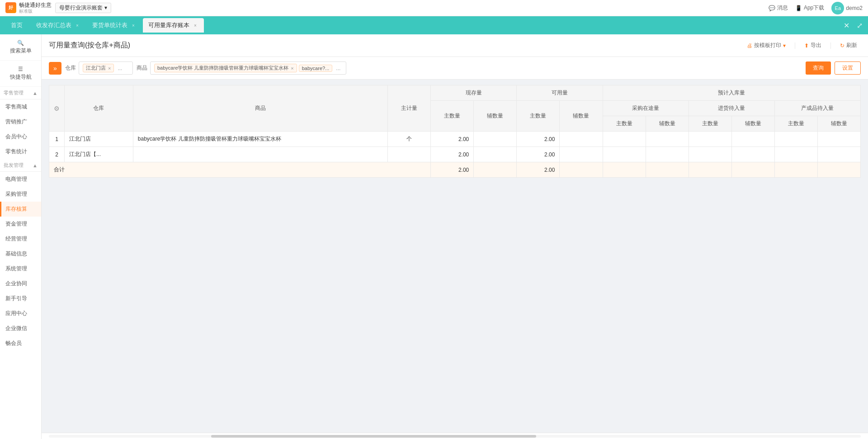 This screenshot has width=868, height=439. What do you see at coordinates (810, 8) in the screenshot?
I see `app-download-btn: 📱 App下载` at bounding box center [810, 8].